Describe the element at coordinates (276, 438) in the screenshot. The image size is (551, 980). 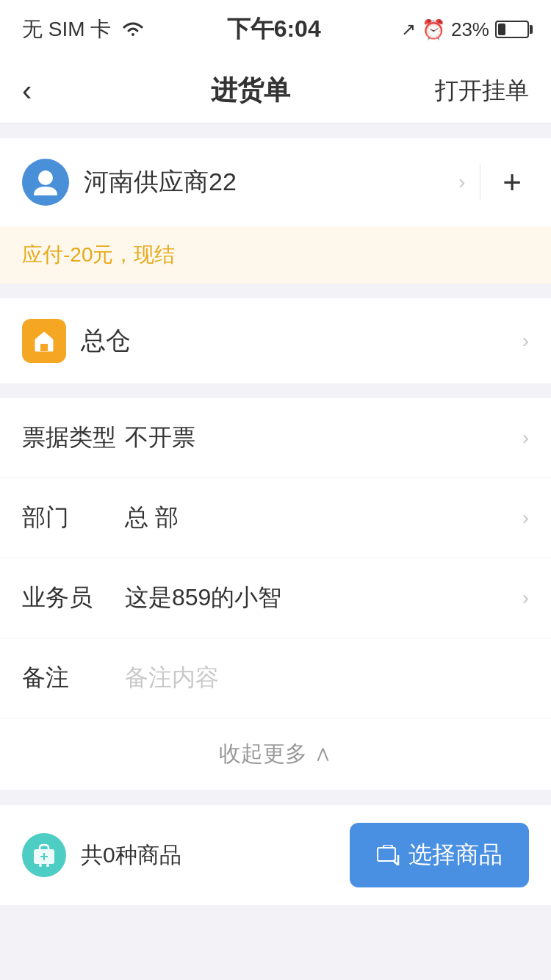
I see `ticket-type-row: 票据类型 不开票 ›` at that location.